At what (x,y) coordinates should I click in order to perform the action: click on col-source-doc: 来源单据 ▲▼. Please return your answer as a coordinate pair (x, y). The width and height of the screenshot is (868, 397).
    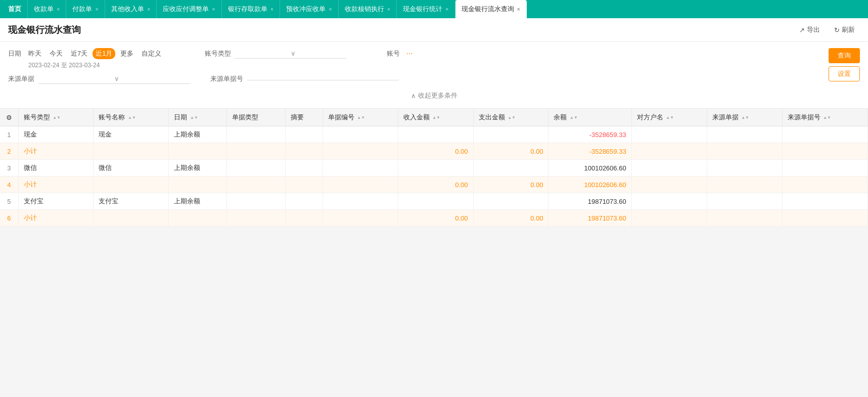
    Looking at the image, I should click on (744, 117).